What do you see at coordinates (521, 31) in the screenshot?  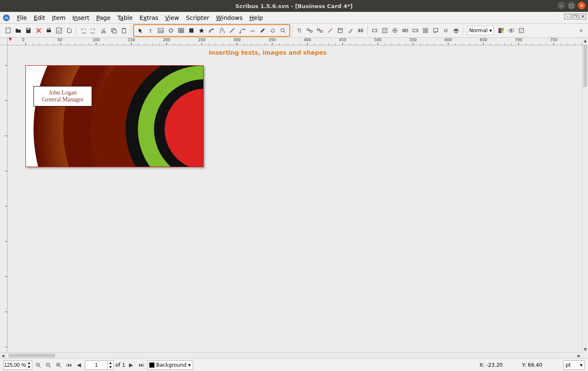 I see `edit-in-preview-icon` at bounding box center [521, 31].